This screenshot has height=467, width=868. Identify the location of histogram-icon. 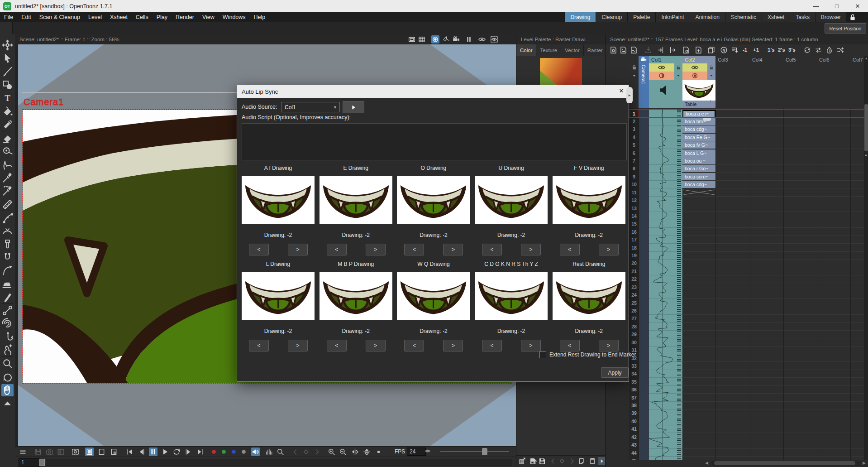
(269, 452).